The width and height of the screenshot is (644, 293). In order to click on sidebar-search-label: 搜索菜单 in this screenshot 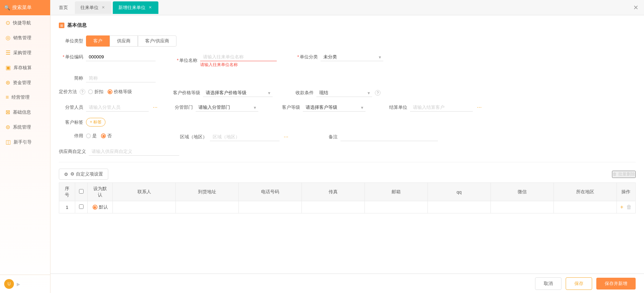, I will do `click(22, 8)`.